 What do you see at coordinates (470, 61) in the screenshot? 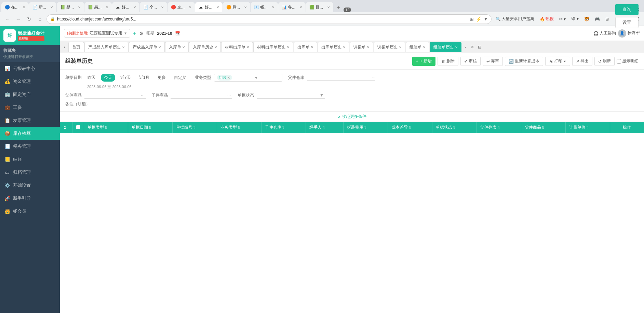
I see `audit-button: ✔ 审核` at bounding box center [470, 61].